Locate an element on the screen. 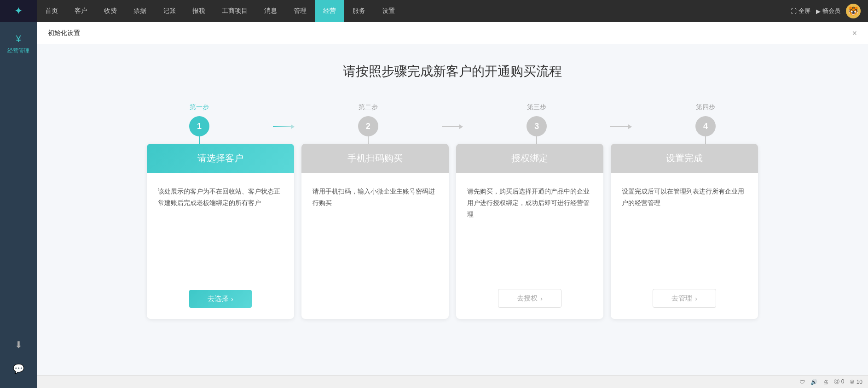 The height and width of the screenshot is (388, 868). status-right: 🛡 🔊 🖨 ⓪ 0 ⑩ 10 is located at coordinates (831, 382).